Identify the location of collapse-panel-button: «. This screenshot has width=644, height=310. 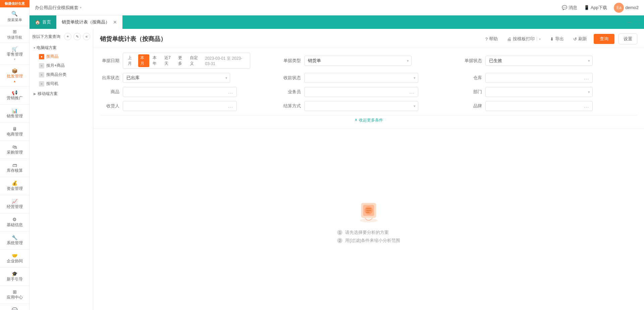
(87, 37).